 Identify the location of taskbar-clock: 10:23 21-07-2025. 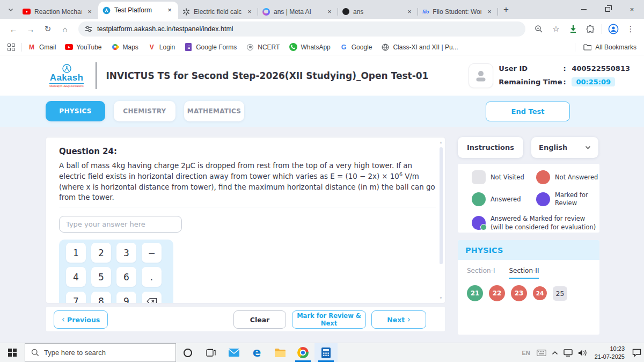
(610, 352).